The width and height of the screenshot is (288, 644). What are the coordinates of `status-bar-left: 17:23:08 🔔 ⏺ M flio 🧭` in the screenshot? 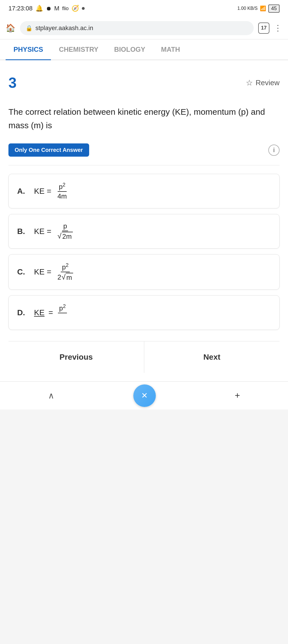 It's located at (47, 8).